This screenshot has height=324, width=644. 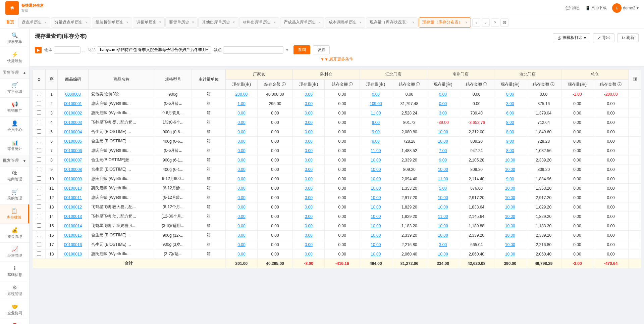 I want to click on cell-code: 00100001, so click(x=73, y=104).